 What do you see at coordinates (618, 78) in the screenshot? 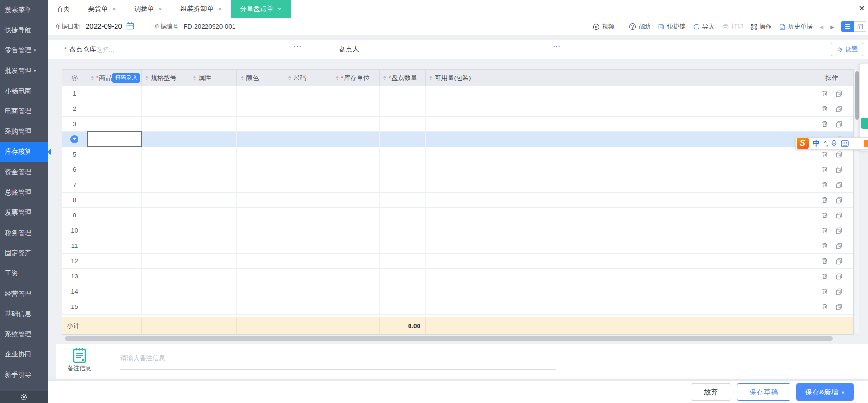
I see `column-header-可用量(包装): 可用量(包装)` at bounding box center [618, 78].